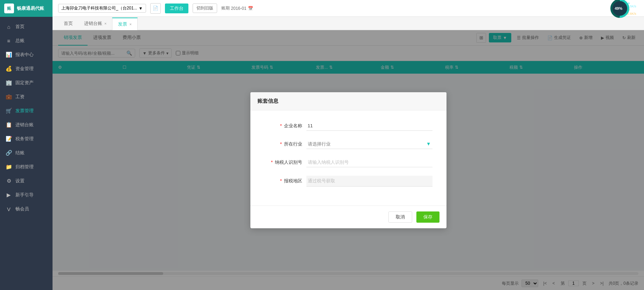 Image resolution: width=644 pixels, height=290 pixels. I want to click on member-icon: V, so click(9, 209).